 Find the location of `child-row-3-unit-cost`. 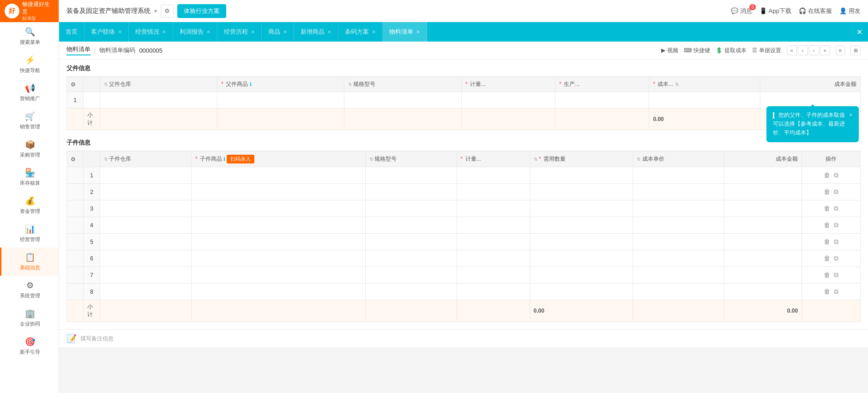

child-row-3-unit-cost is located at coordinates (679, 209).